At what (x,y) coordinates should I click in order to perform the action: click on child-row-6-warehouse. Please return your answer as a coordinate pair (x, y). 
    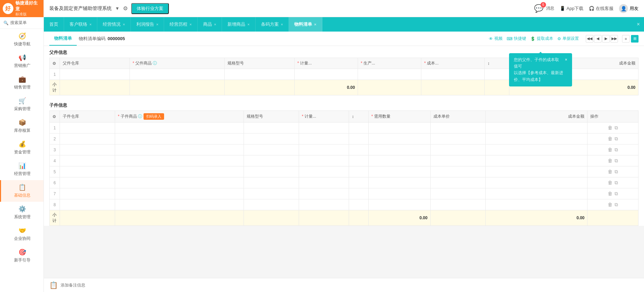
    Looking at the image, I should click on (88, 183).